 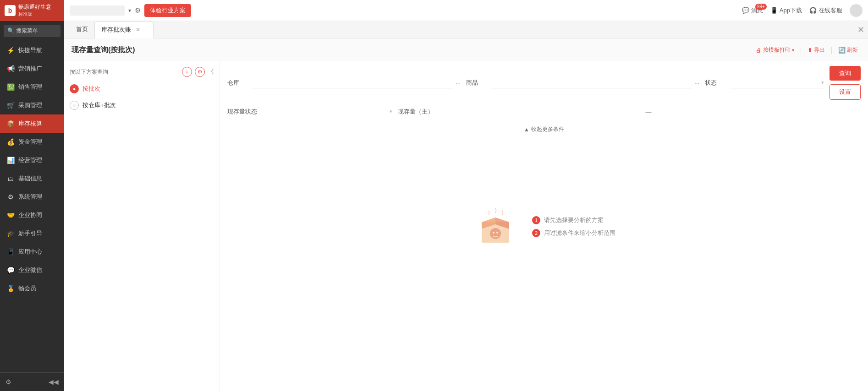 I want to click on product-more-icon: ···, so click(x=697, y=83).